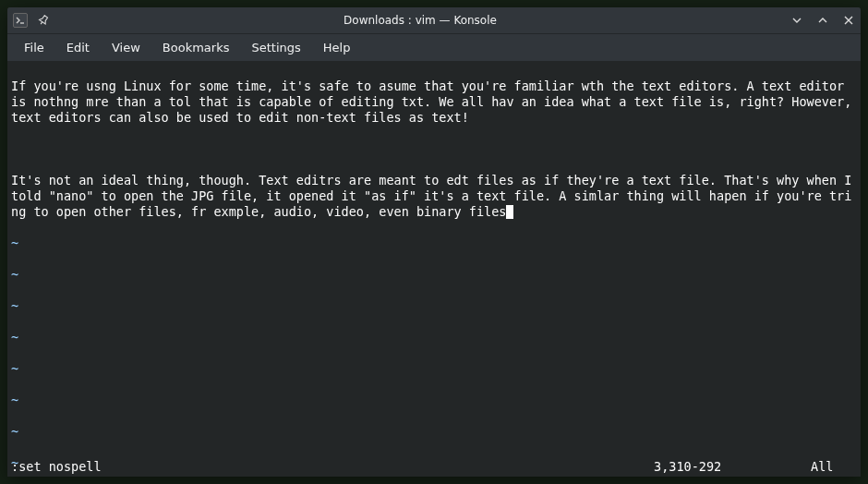  I want to click on vim-scroll-percent: All, so click(834, 467).